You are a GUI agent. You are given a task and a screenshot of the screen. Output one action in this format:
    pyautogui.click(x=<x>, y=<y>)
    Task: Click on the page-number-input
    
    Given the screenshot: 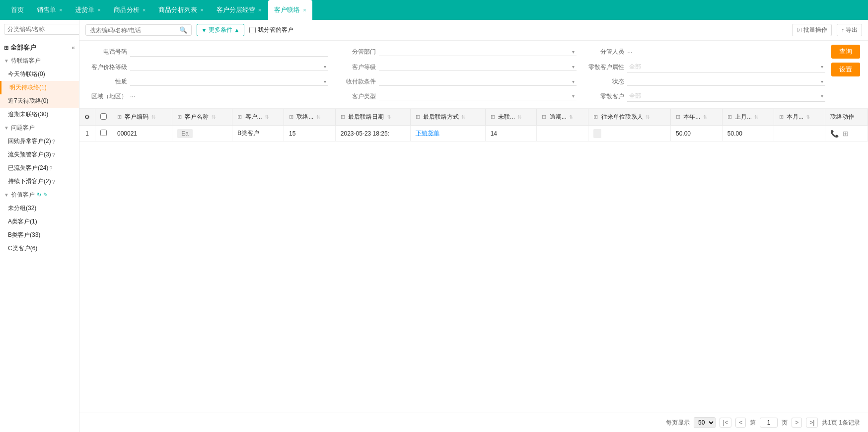 What is the action you would take?
    pyautogui.click(x=769, y=423)
    